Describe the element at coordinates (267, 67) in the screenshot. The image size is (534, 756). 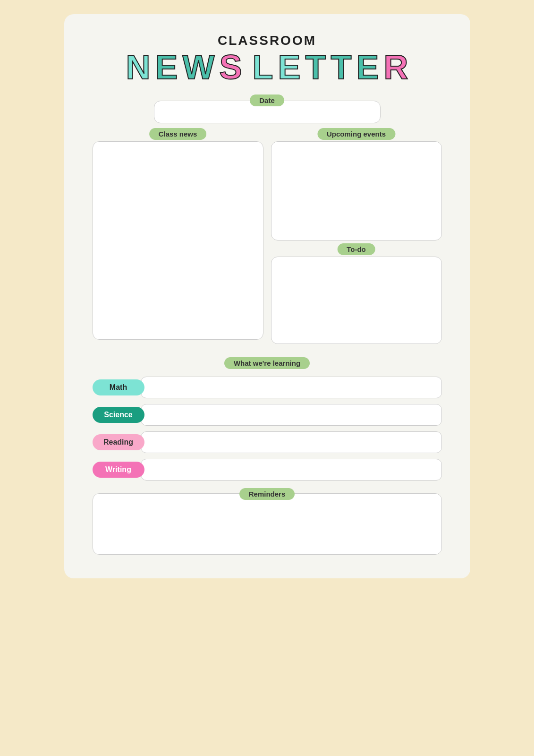
I see `newsletter-title: N E W S L E T T E R` at that location.